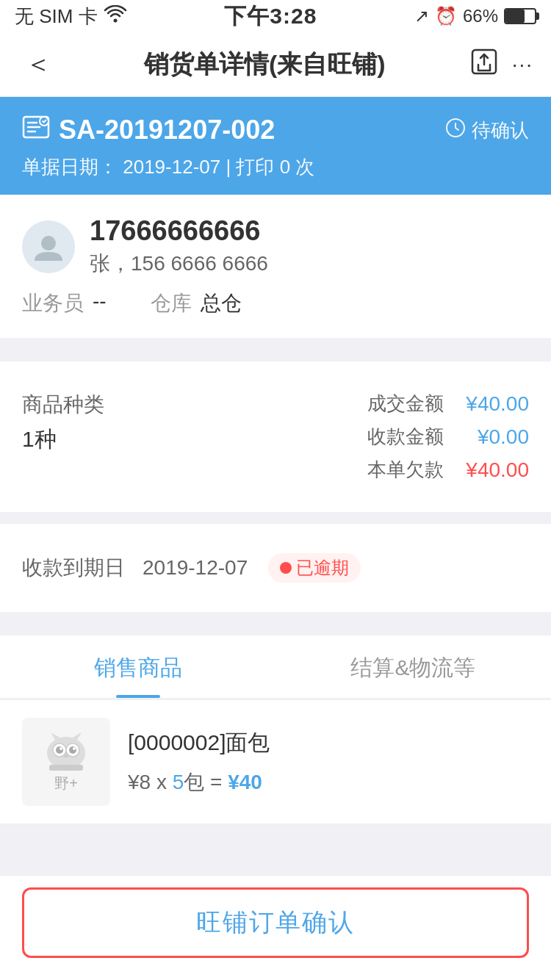 This screenshot has height=980, width=551. I want to click on summary-label-2: 本单欠款, so click(406, 470).